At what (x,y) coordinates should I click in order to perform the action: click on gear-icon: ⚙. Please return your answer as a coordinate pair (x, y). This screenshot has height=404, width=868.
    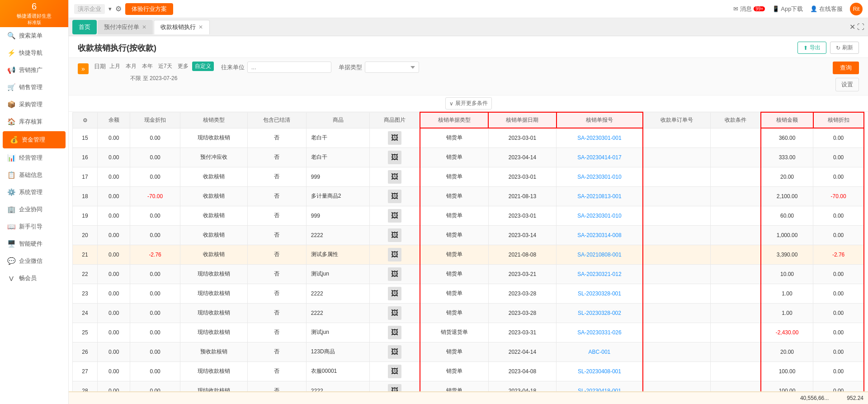
    Looking at the image, I should click on (118, 9).